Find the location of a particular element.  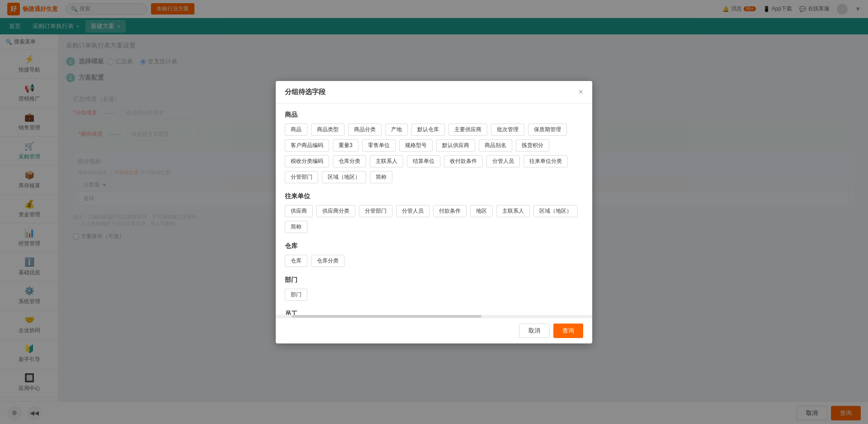

field-tag: 付款条件 is located at coordinates (450, 211).